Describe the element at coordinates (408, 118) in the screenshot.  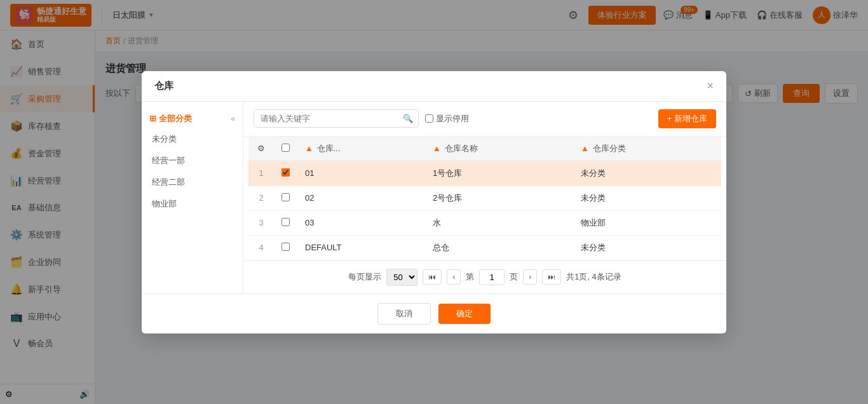
I see `search-icon: 🔍` at that location.